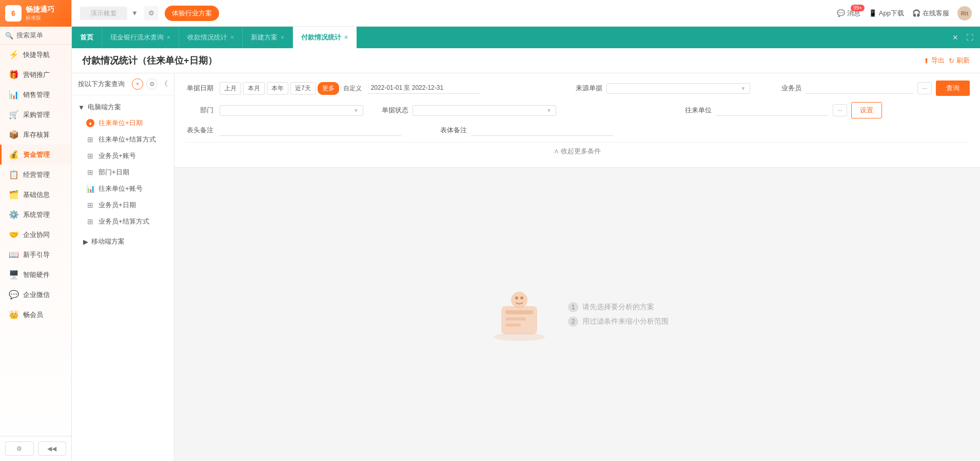  Describe the element at coordinates (484, 111) in the screenshot. I see `doc-status-select: ▼` at that location.